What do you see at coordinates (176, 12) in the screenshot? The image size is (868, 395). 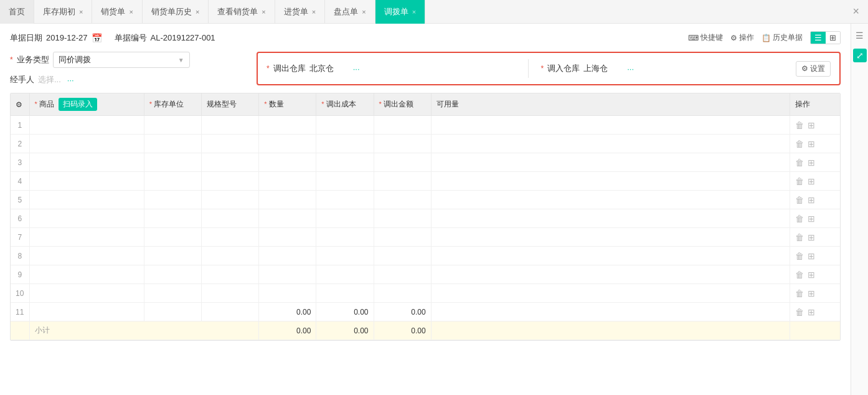 I see `tab-sales-history: 销货单历史 ×` at bounding box center [176, 12].